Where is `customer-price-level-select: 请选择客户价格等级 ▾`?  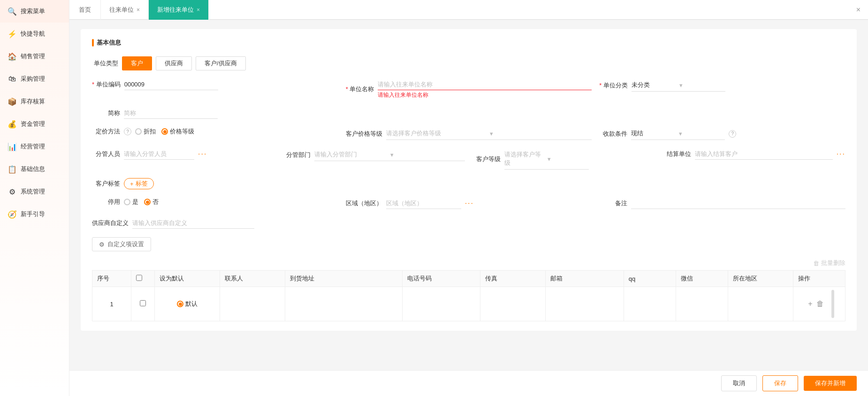
customer-price-level-select: 请选择客户价格等级 ▾ is located at coordinates (489, 133).